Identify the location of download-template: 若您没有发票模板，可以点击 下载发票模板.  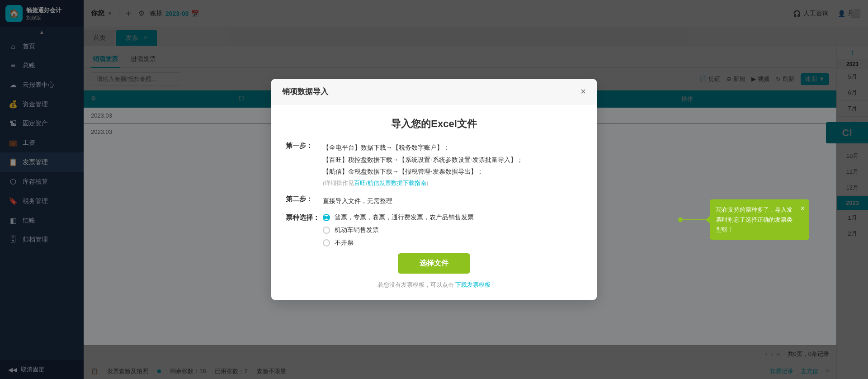
(434, 285).